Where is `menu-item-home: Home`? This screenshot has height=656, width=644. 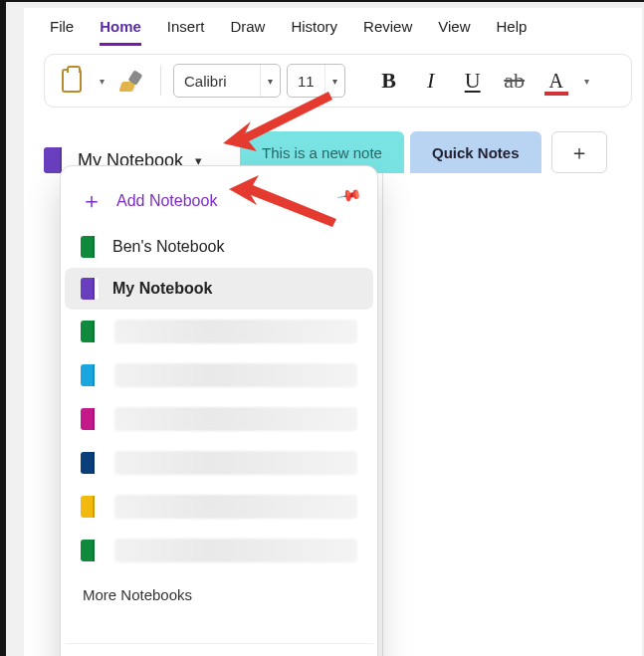 menu-item-home: Home is located at coordinates (120, 32).